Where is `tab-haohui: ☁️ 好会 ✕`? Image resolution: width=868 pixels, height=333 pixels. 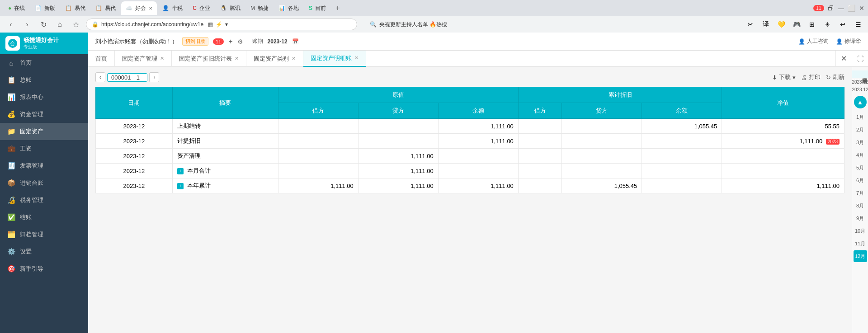 tab-haohui: ☁️ 好会 ✕ is located at coordinates (139, 8).